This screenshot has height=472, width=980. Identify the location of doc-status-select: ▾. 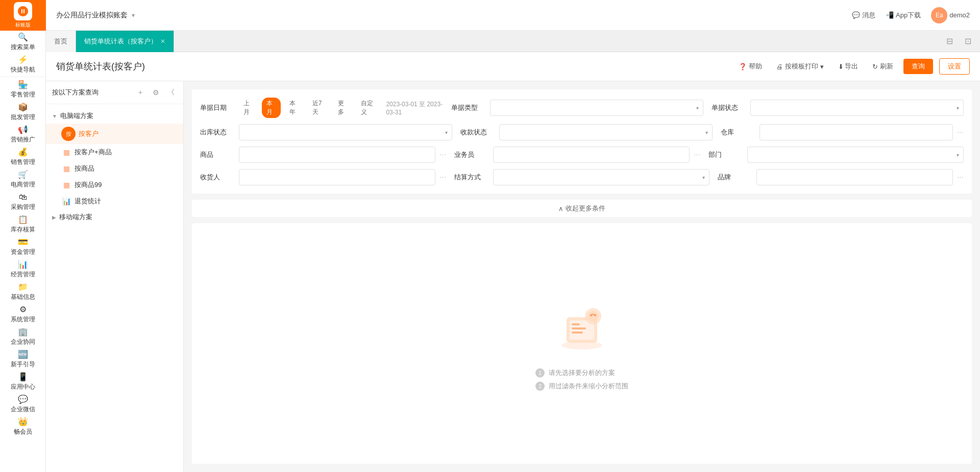
(857, 108).